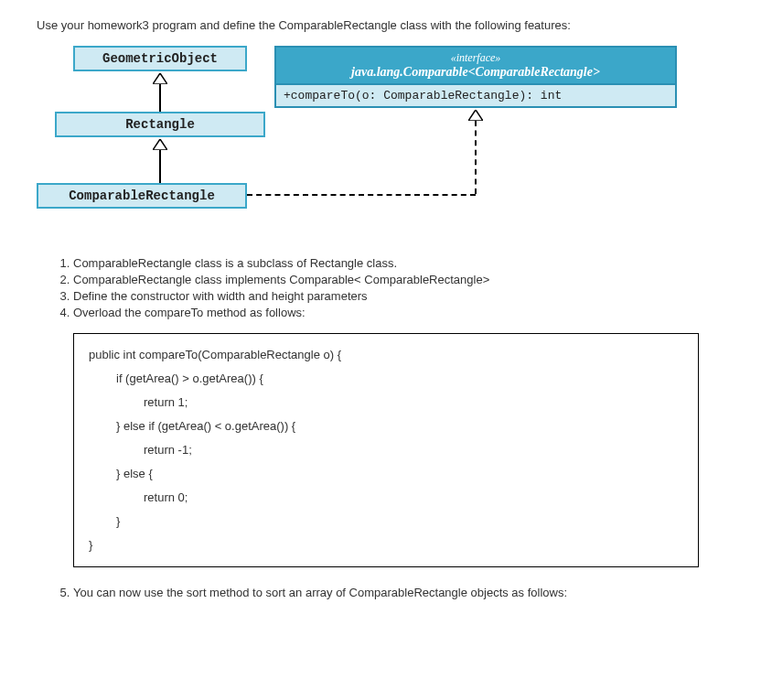  Describe the element at coordinates (386, 26) in the screenshot. I see `intro-text: Use your homework3 program and define th…` at that location.